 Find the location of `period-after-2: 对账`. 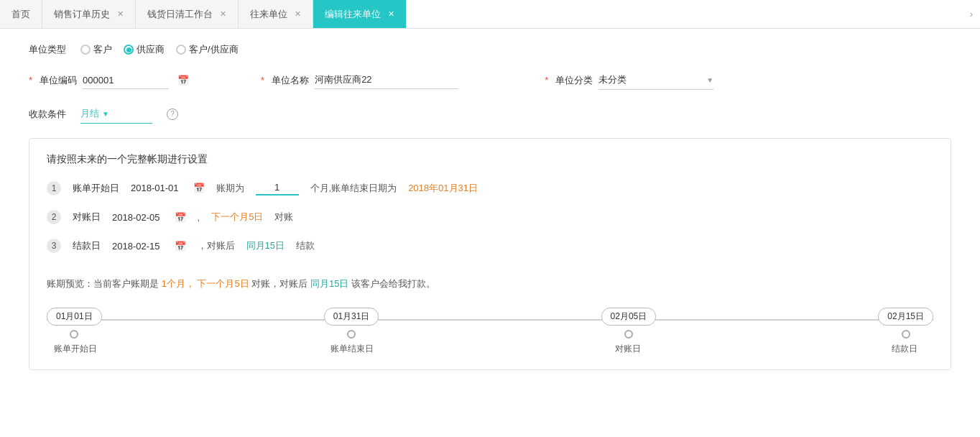

period-after-2: 对账 is located at coordinates (284, 217).